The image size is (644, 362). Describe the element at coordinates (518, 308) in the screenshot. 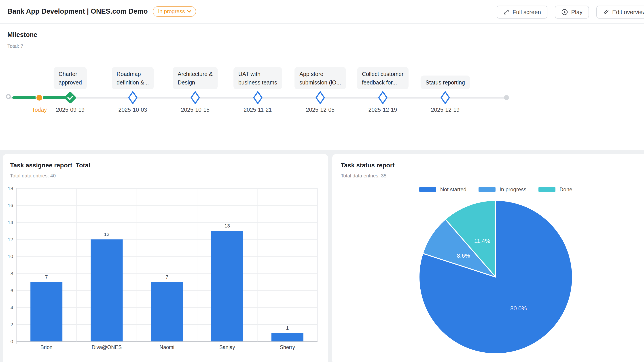

I see `pie-slice-label: 80.0%` at that location.